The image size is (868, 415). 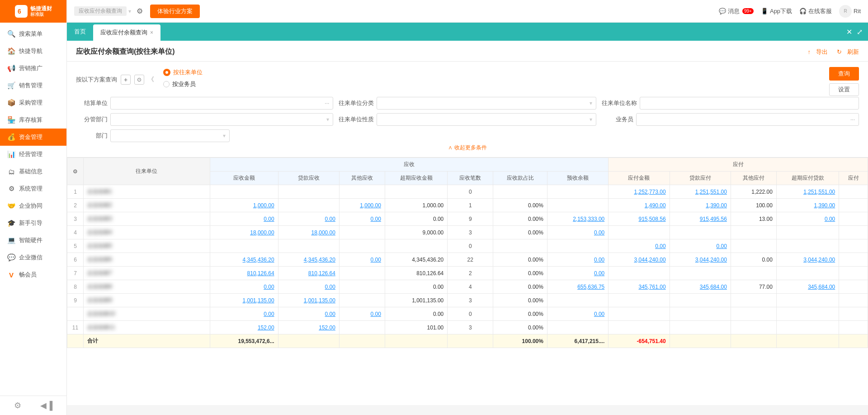 What do you see at coordinates (33, 68) in the screenshot?
I see `sidebar-item-marketing: 📢 营销推广` at bounding box center [33, 68].